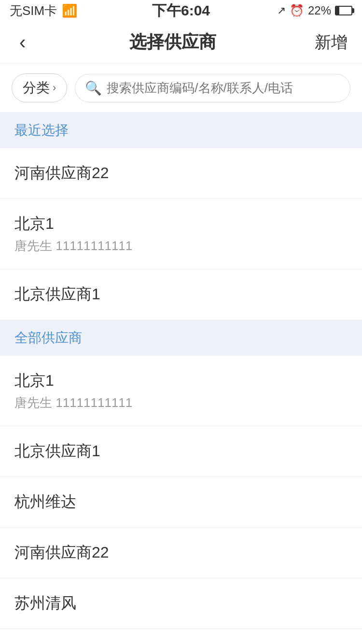 The height and width of the screenshot is (644, 362). What do you see at coordinates (181, 42) in the screenshot?
I see `nav-bar: ‹ 选择供应商 新增` at bounding box center [181, 42].